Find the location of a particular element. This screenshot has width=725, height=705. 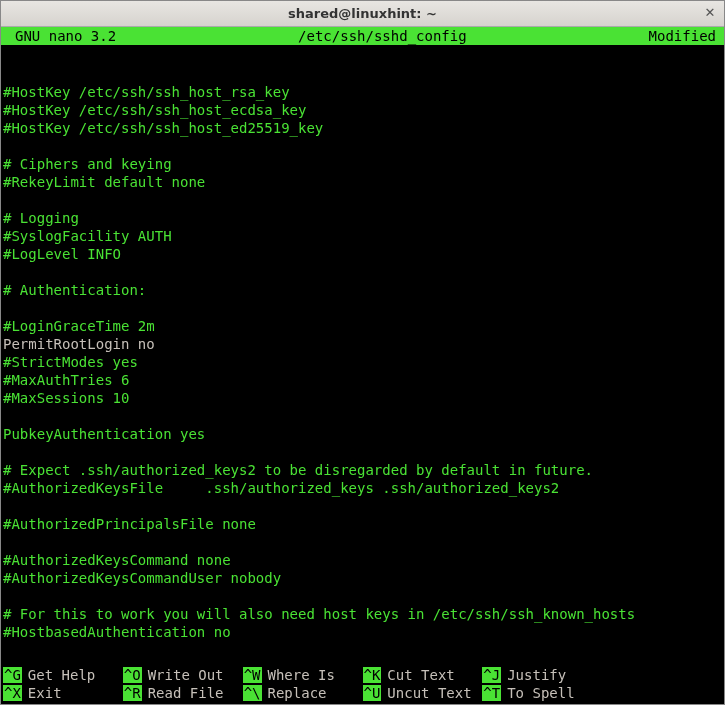

shortcut-key: ^X is located at coordinates (12, 693).